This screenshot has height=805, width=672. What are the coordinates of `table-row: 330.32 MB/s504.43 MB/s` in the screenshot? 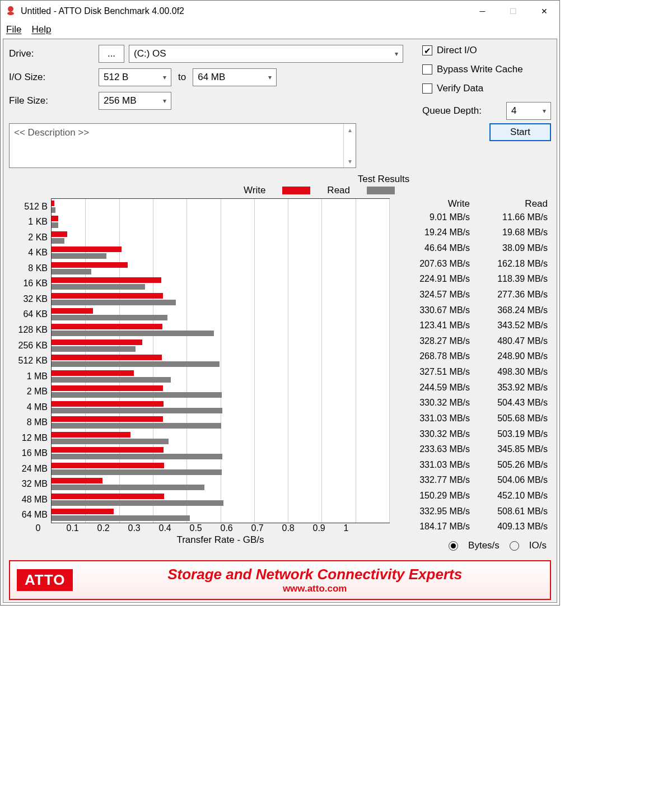 It's located at (473, 403).